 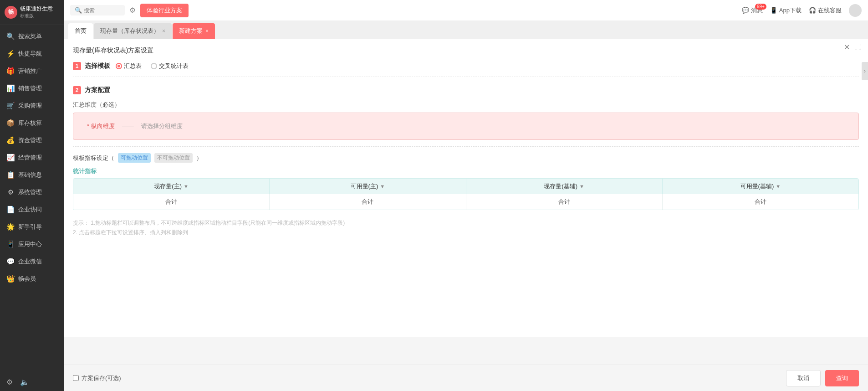 What do you see at coordinates (207, 31) in the screenshot?
I see `tab-close-new-scheme: ×` at bounding box center [207, 31].